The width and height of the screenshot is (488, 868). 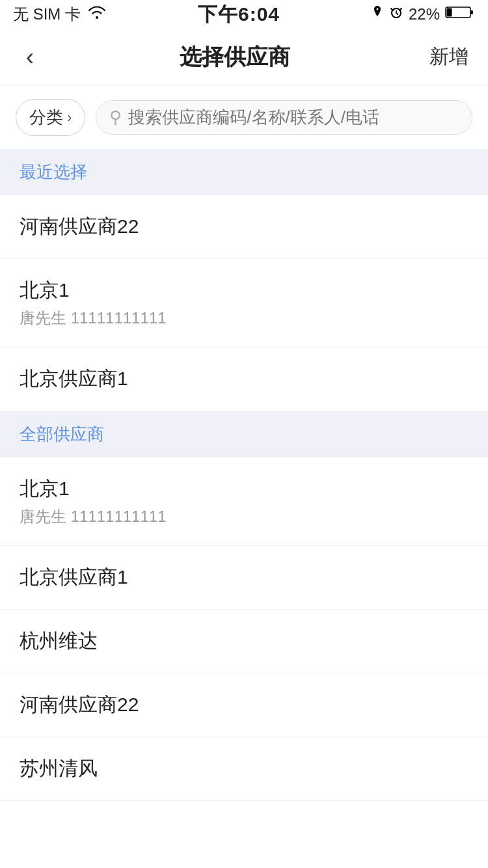 I want to click on carrier-text: 无 SIM 卡, so click(x=47, y=14).